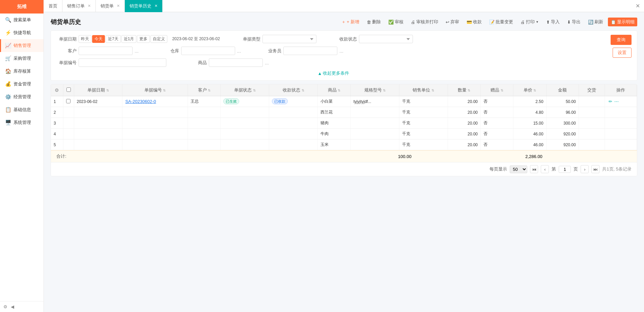  I want to click on tab-sales-history: 销货单历史 ✕, so click(144, 6).